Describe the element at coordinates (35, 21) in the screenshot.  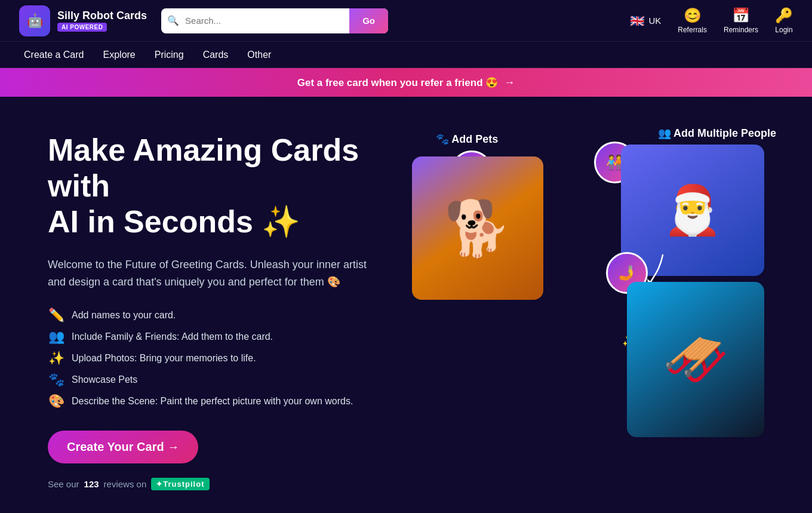
I see `logo-icon: 🤖` at that location.